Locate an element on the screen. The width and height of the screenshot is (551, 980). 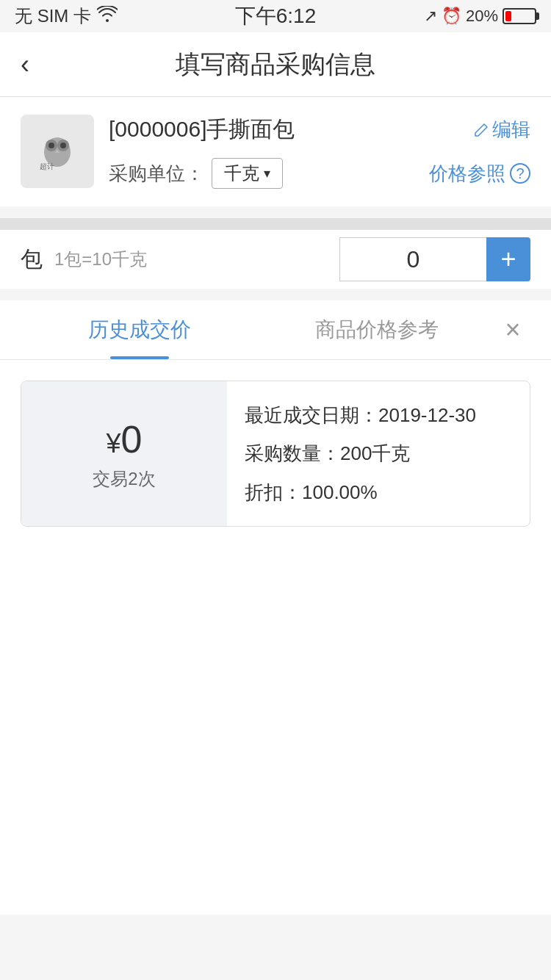
page-title: 填写商品采购信息 is located at coordinates (276, 65).